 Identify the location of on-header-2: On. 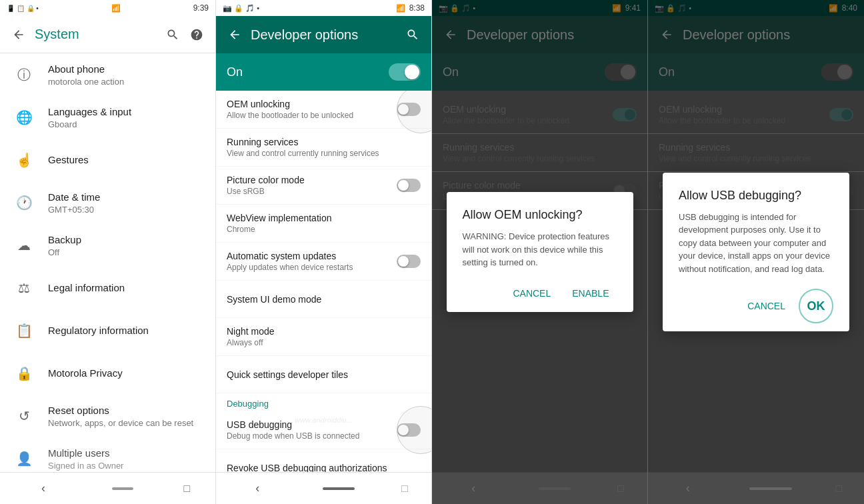
(324, 72).